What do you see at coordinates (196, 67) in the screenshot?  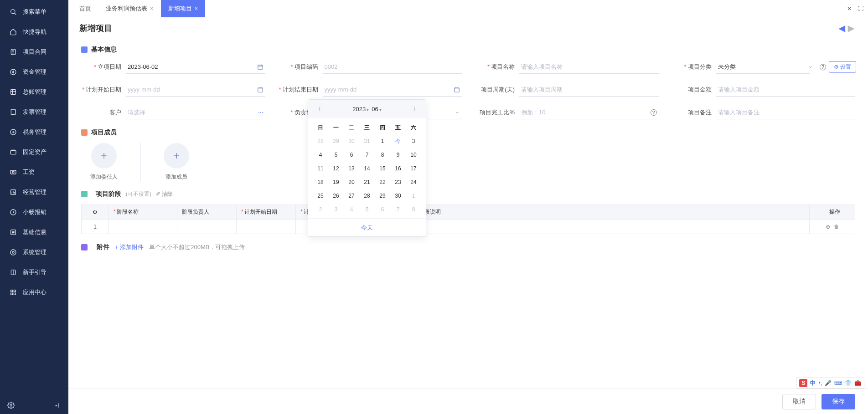 I see `create-date-input` at bounding box center [196, 67].